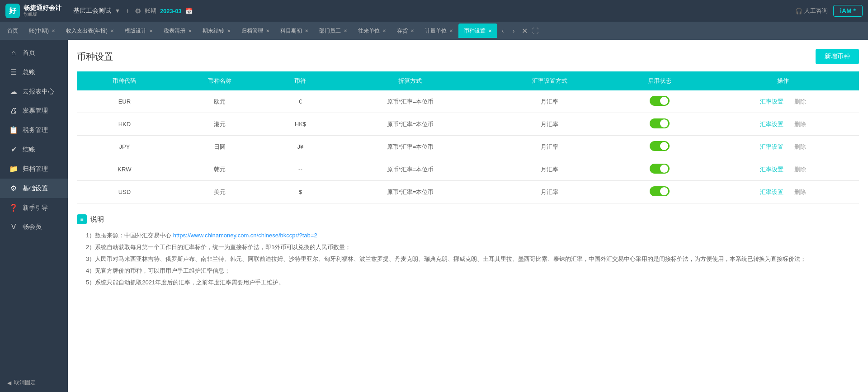  I want to click on tab-subject-init: 科目期初 ✕, so click(294, 31).